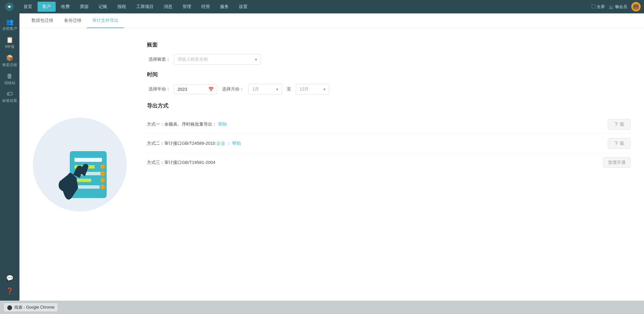 The width and height of the screenshot is (644, 314). What do you see at coordinates (122, 7) in the screenshot?
I see `nav-tax: 报税` at bounding box center [122, 7].